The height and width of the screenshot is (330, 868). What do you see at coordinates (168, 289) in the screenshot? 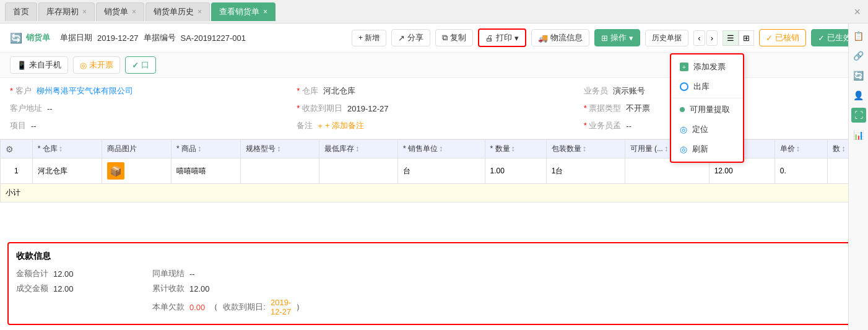
I see `cumulative-label: 累计收款` at bounding box center [168, 289].